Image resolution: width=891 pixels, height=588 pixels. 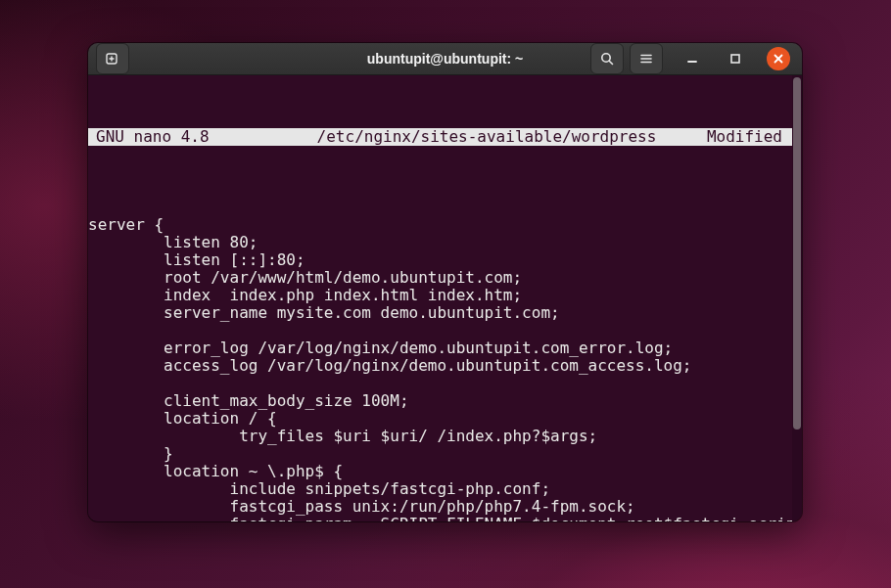 What do you see at coordinates (607, 59) in the screenshot?
I see `search-icon` at bounding box center [607, 59].